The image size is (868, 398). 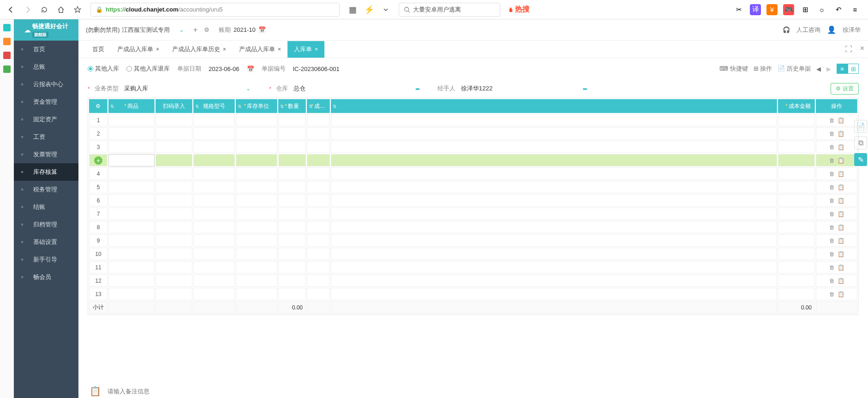 What do you see at coordinates (46, 49) in the screenshot?
I see `sidebar-item-0: ▫首页` at bounding box center [46, 49].